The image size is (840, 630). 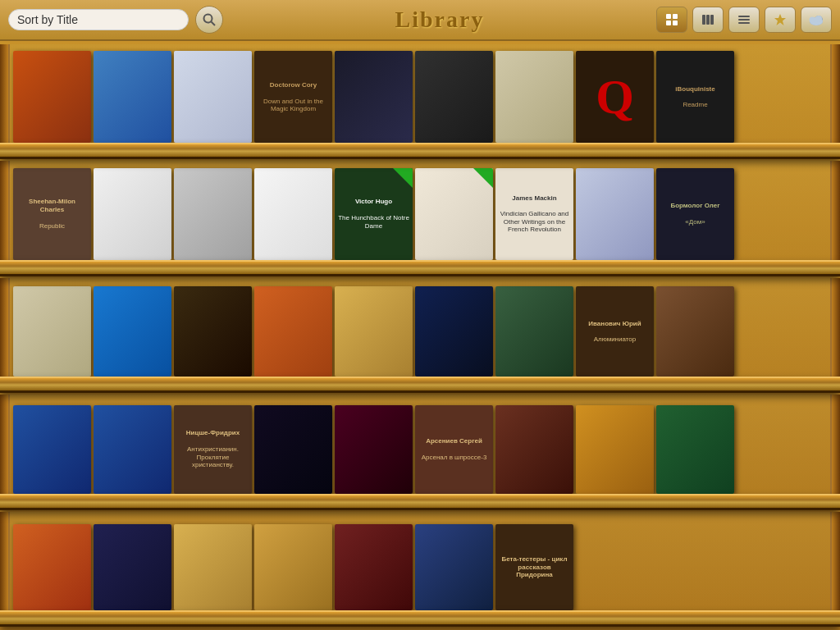 What do you see at coordinates (535, 568) in the screenshot?
I see `book: Бета-тестеры - цикл рассказов Придорина` at bounding box center [535, 568].